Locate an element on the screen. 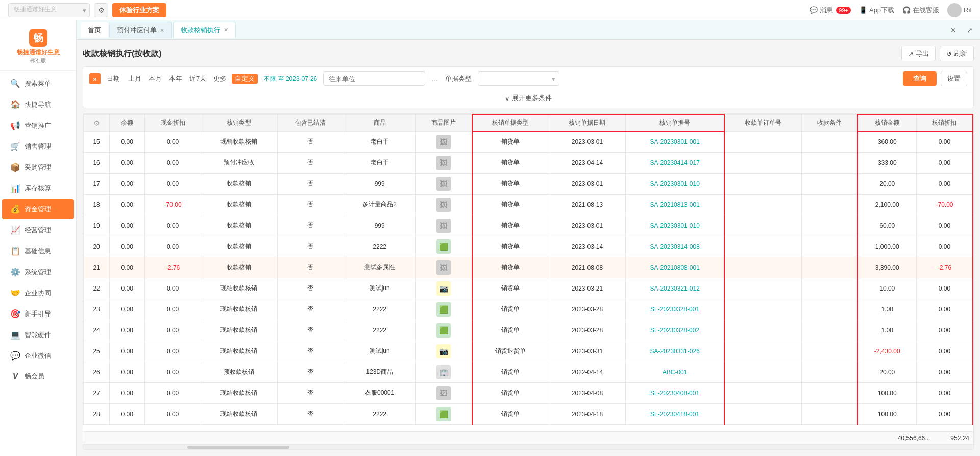 This screenshot has width=980, height=456. col-settings-header: ⚙ is located at coordinates (97, 123).